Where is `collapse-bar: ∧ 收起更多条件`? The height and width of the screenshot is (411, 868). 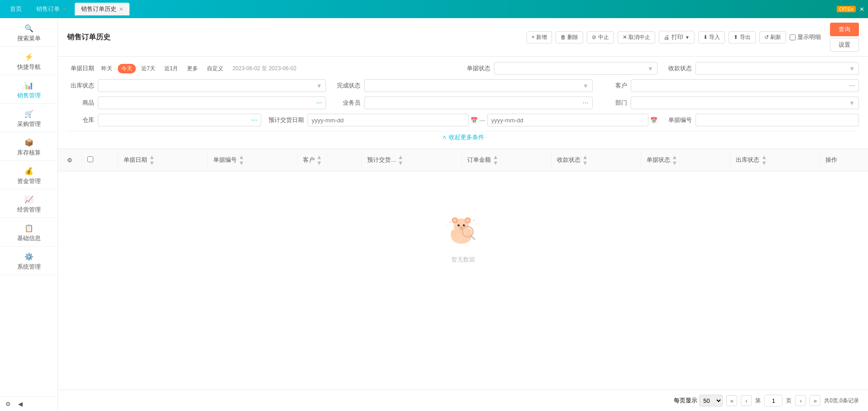
collapse-bar: ∧ 收起更多条件 is located at coordinates (463, 137).